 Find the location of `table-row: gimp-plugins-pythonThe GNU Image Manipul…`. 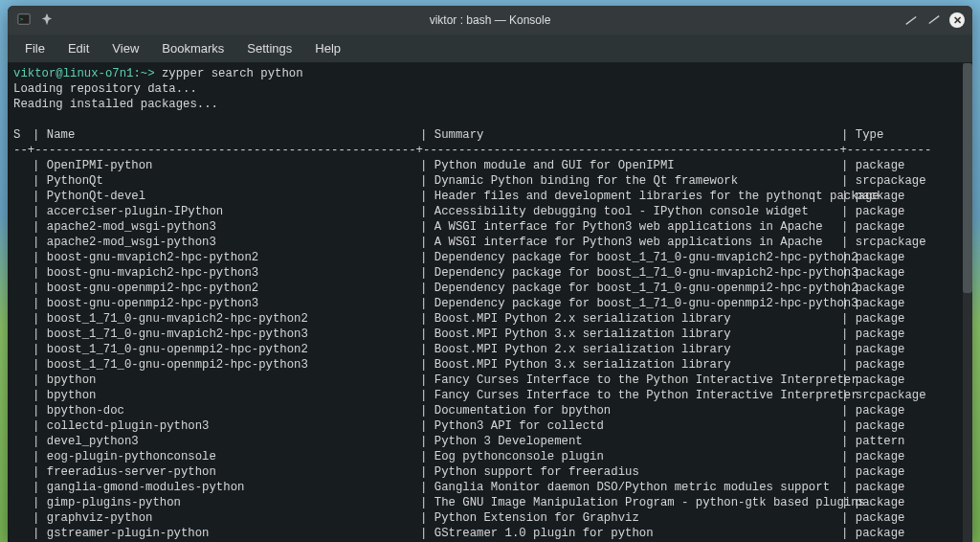

table-row: gimp-plugins-pythonThe GNU Image Manipul… is located at coordinates (490, 503).